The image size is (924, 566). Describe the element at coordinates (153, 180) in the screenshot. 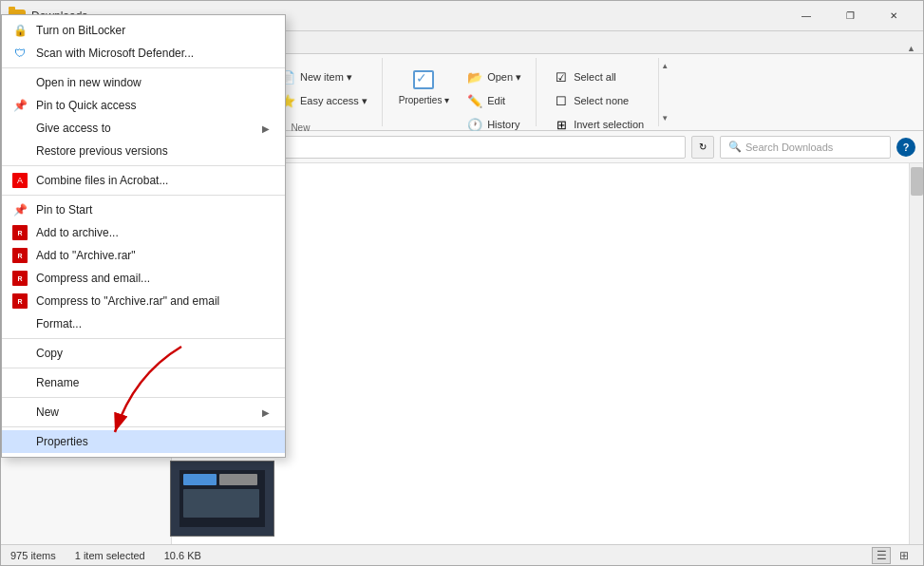

I see `ctx-combine-acrobat-label: Combine files in Acrobat...` at that location.